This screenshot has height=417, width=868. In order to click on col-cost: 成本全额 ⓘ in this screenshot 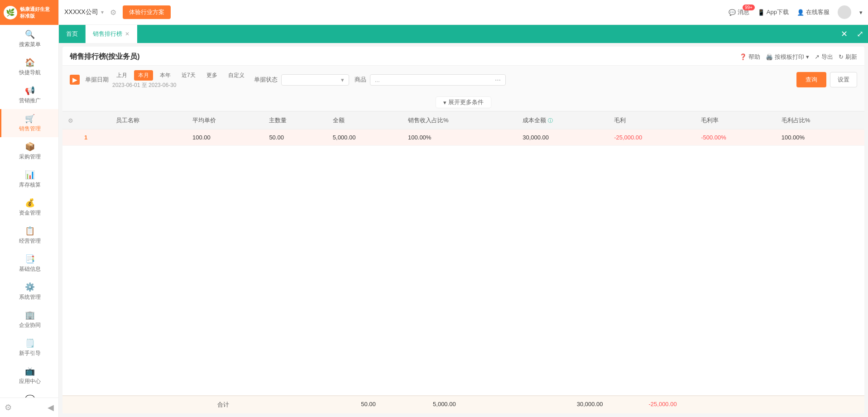, I will do `click(563, 120)`.